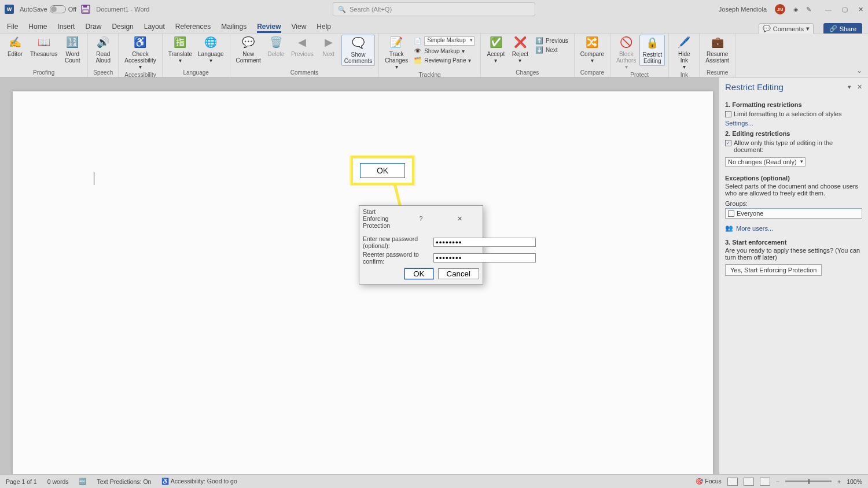  I want to click on groups-list: Everyone, so click(794, 213).